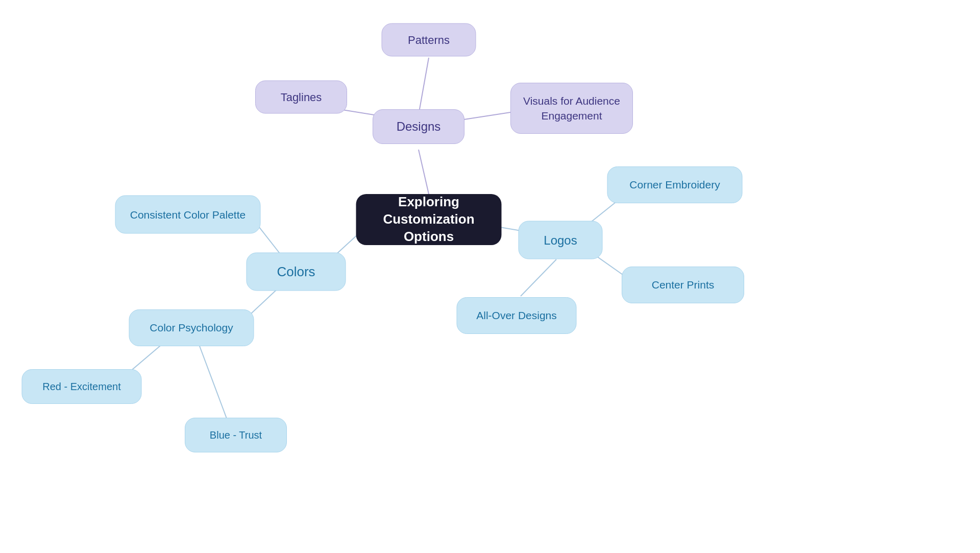 This screenshot has width=980, height=553. Describe the element at coordinates (683, 285) in the screenshot. I see `center-prints-label: Center Prints` at that location.